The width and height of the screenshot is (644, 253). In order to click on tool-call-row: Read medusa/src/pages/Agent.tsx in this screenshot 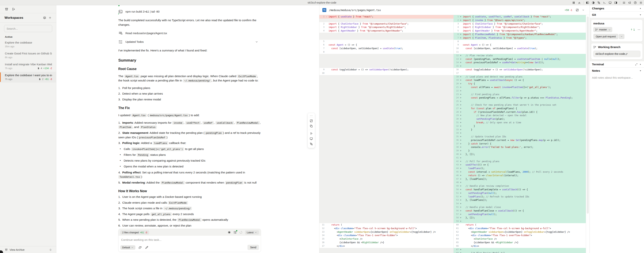, I will do `click(190, 33)`.